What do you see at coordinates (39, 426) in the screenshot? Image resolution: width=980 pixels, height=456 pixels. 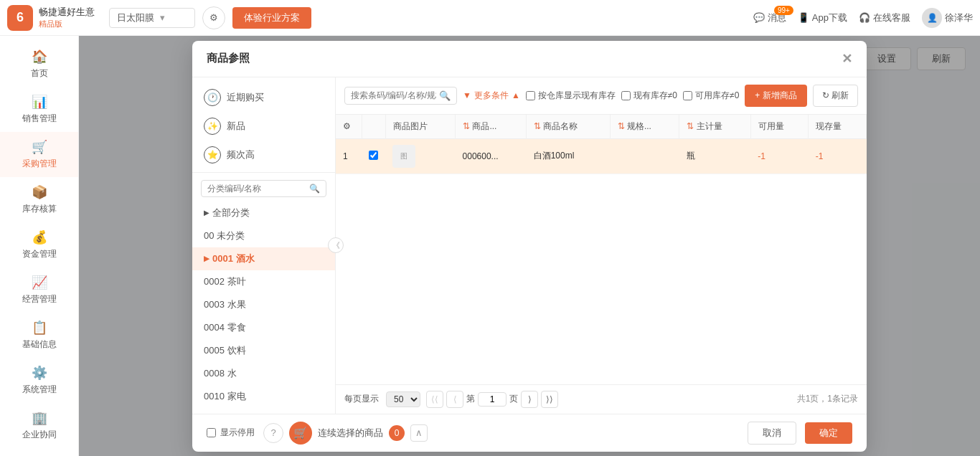 I see `sidebar-item-enterprise: 🏢 企业协同` at bounding box center [39, 426].